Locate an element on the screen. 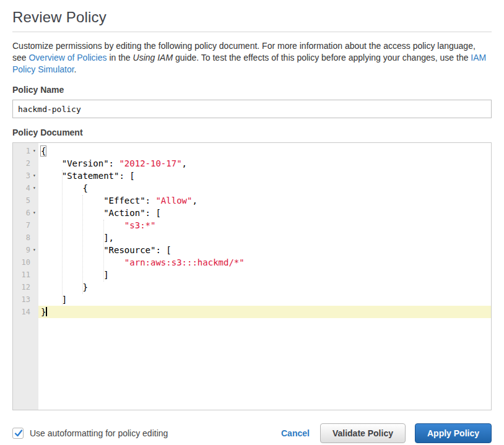 The width and height of the screenshot is (504, 445). gutter-cell: 3▾ is located at coordinates (26, 176).